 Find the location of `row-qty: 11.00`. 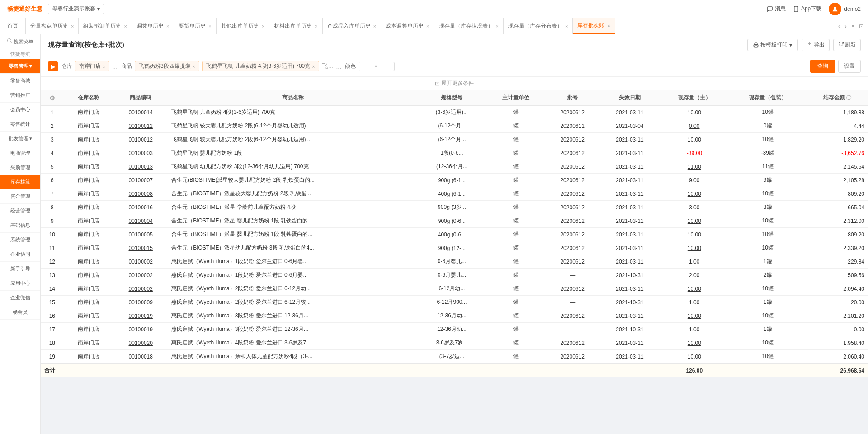

row-qty: 11.00 is located at coordinates (694, 167).